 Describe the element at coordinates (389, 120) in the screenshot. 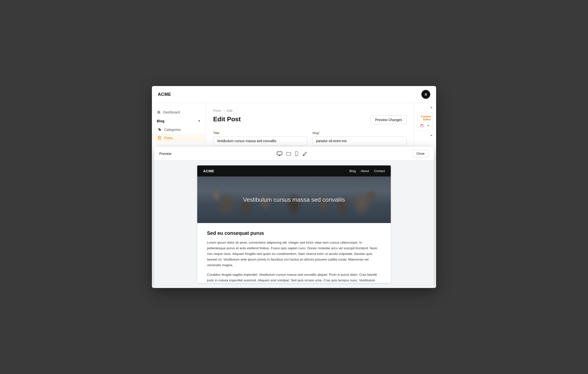

I see `preview-changes-button: Preview Changes` at that location.